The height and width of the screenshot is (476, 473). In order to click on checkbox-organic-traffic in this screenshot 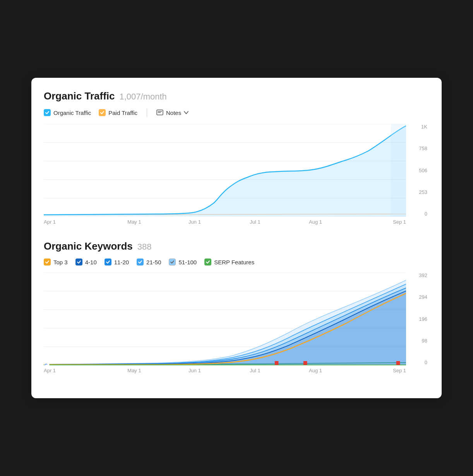, I will do `click(47, 113)`.